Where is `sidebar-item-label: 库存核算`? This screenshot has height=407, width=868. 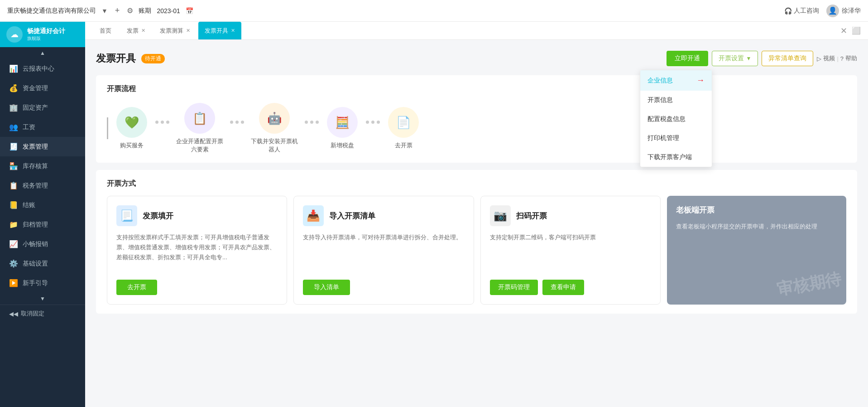
sidebar-item-label: 库存核算 is located at coordinates (35, 166).